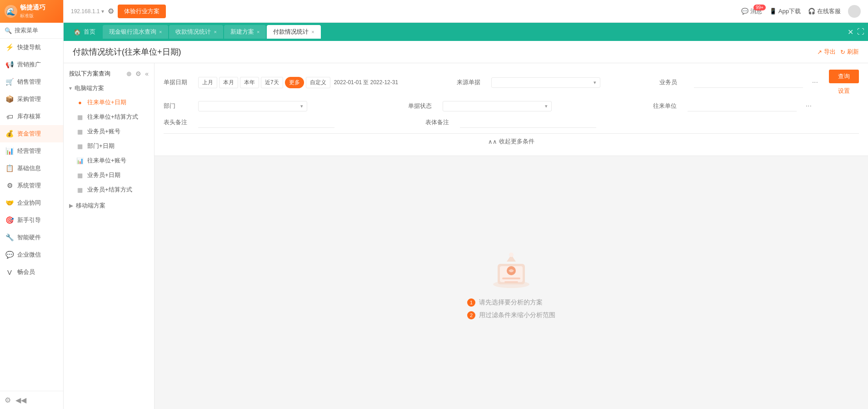 Image resolution: width=868 pixels, height=409 pixels. Describe the element at coordinates (844, 76) in the screenshot. I see `query-btn: 查询` at that location.